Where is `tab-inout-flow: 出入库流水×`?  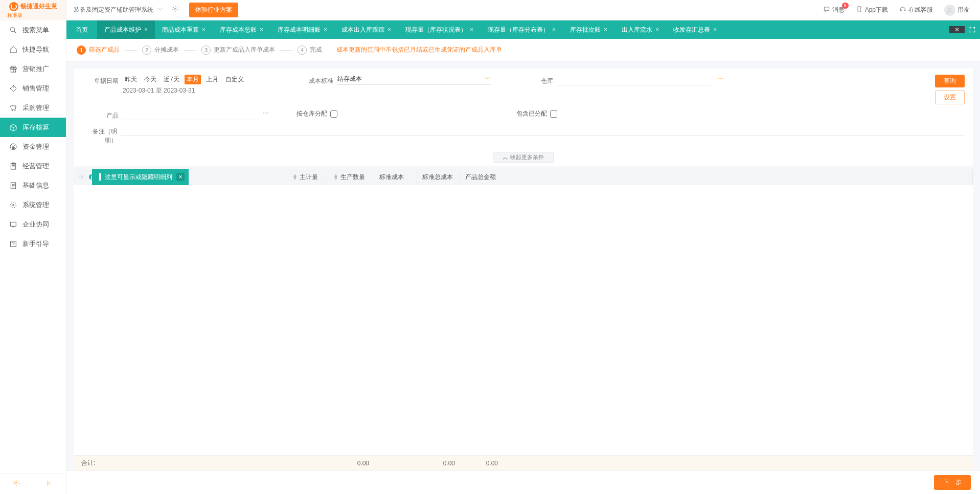
tab-inout-flow: 出入库流水× is located at coordinates (640, 30).